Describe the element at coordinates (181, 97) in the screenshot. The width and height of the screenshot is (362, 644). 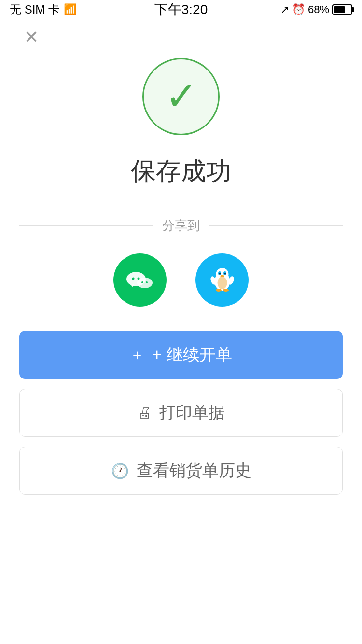
I see `checkmark-icon: ✓` at that location.